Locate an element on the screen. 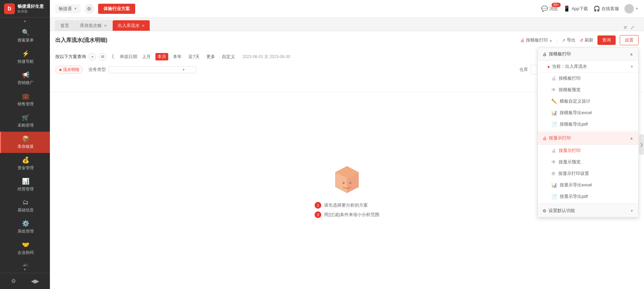 Image resolution: width=644 pixels, height=289 pixels. user-dropdown-arrow: ▼ is located at coordinates (76, 9).